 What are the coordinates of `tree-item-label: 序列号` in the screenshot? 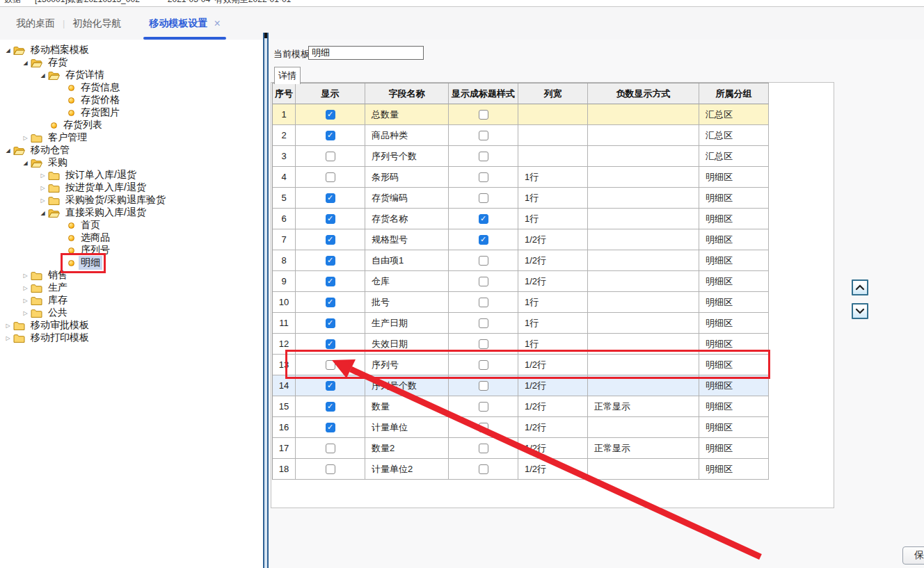 It's located at (95, 250).